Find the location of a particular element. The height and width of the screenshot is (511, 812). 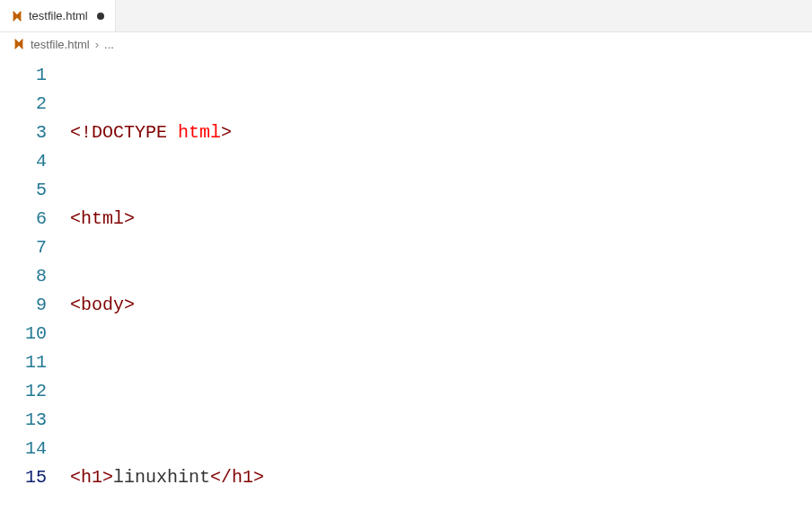

line-number: 12 is located at coordinates (23, 392).